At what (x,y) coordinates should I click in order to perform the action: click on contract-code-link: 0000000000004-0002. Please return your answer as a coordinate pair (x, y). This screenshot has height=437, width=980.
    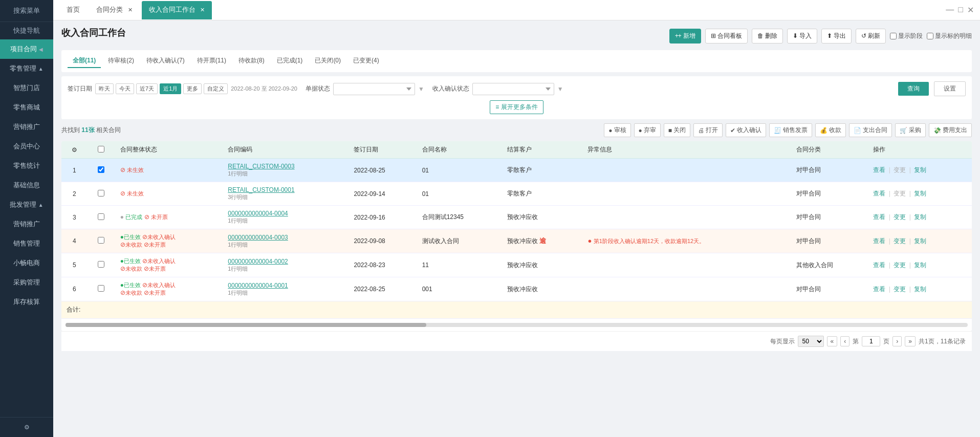
    Looking at the image, I should click on (258, 261).